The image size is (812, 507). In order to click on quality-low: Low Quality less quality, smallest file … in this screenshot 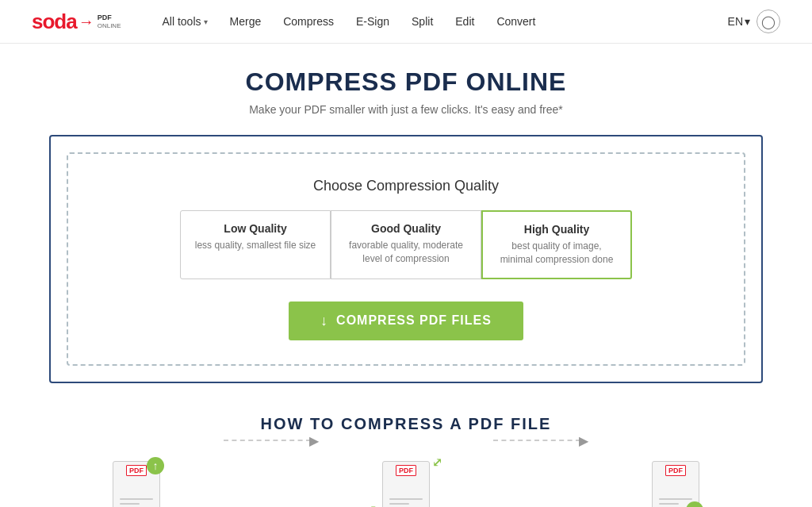, I will do `click(255, 244)`.